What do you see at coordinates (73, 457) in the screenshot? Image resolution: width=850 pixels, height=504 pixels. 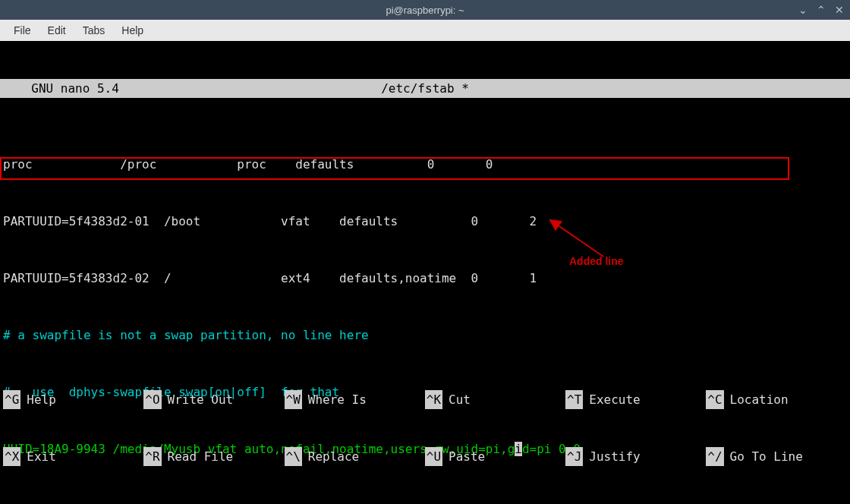 I see `footer-exit: ^X Exit` at bounding box center [73, 457].